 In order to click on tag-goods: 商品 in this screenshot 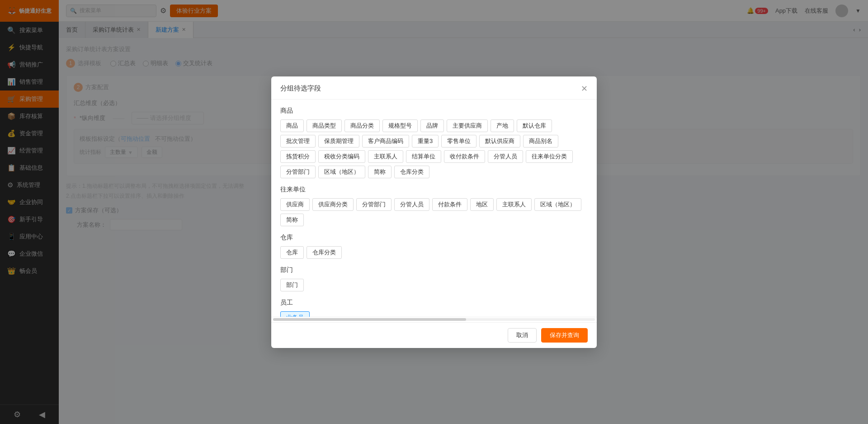, I will do `click(292, 126)`.